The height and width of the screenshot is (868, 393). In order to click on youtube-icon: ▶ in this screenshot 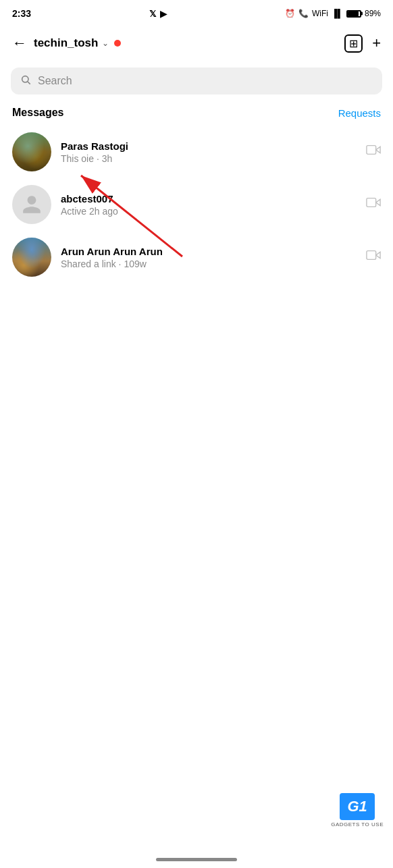, I will do `click(163, 13)`.